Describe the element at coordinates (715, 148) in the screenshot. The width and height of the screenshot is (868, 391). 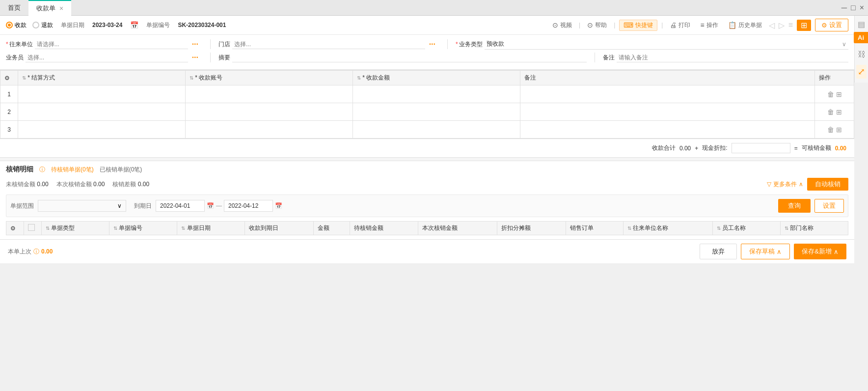
I see `discount-label: 现金折扣:` at that location.